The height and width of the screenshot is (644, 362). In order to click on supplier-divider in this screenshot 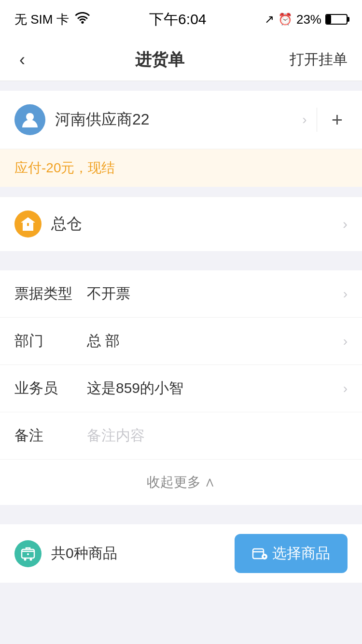, I will do `click(317, 120)`.